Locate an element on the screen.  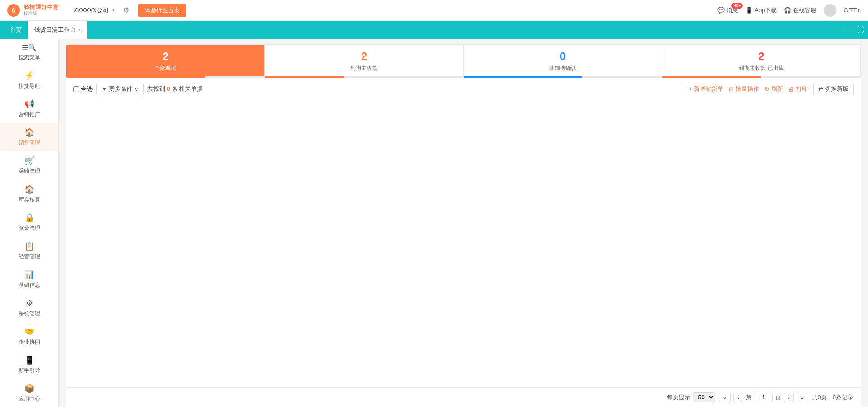
last-page-button: » is located at coordinates (802, 398).